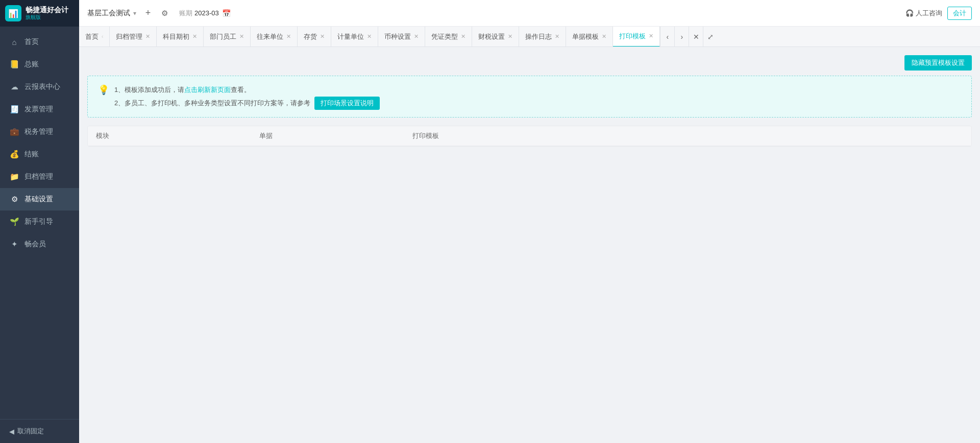  I want to click on info-line2: 2、多员工、多打印机、多种业务类型设置不同打印方案等，请参考 打印场景设置说明, so click(247, 103).